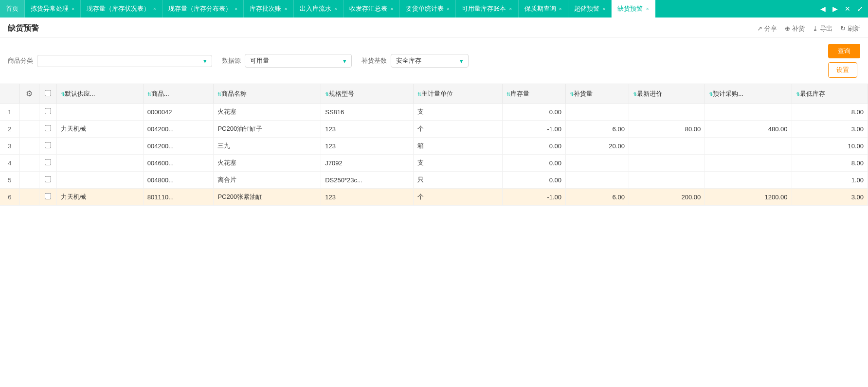  I want to click on nav-tab-close-9: ×, so click(561, 9).